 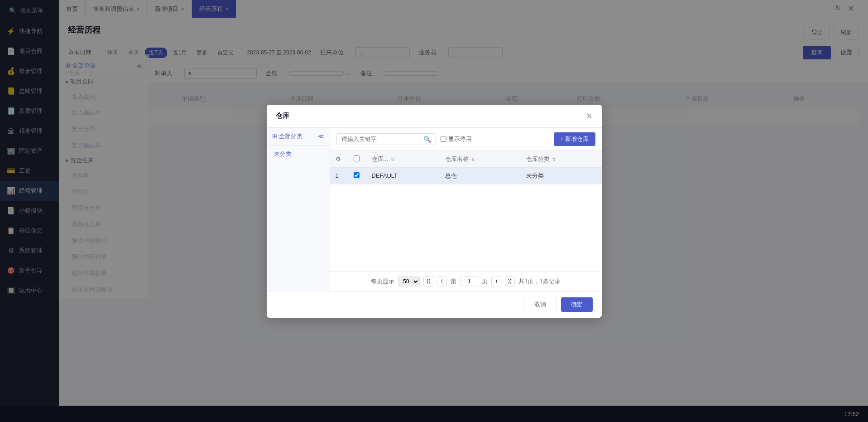 What do you see at coordinates (357, 176) in the screenshot?
I see `row-checkbox-cell` at bounding box center [357, 176].